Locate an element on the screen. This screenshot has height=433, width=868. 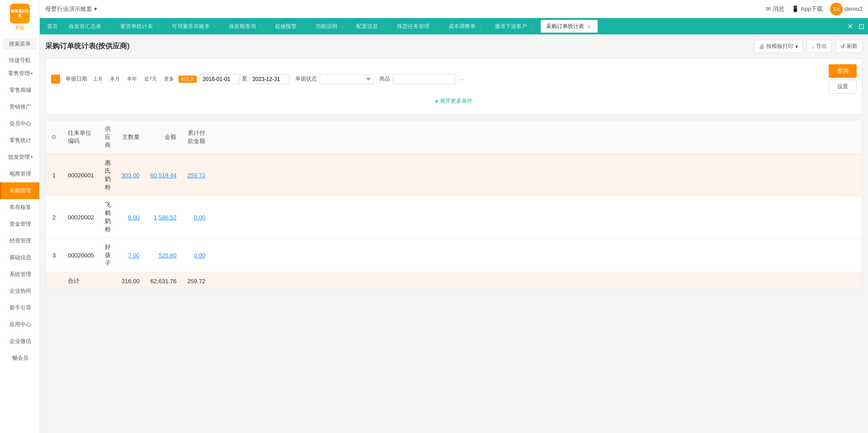
export-btn: ↓ 导出 is located at coordinates (819, 46).